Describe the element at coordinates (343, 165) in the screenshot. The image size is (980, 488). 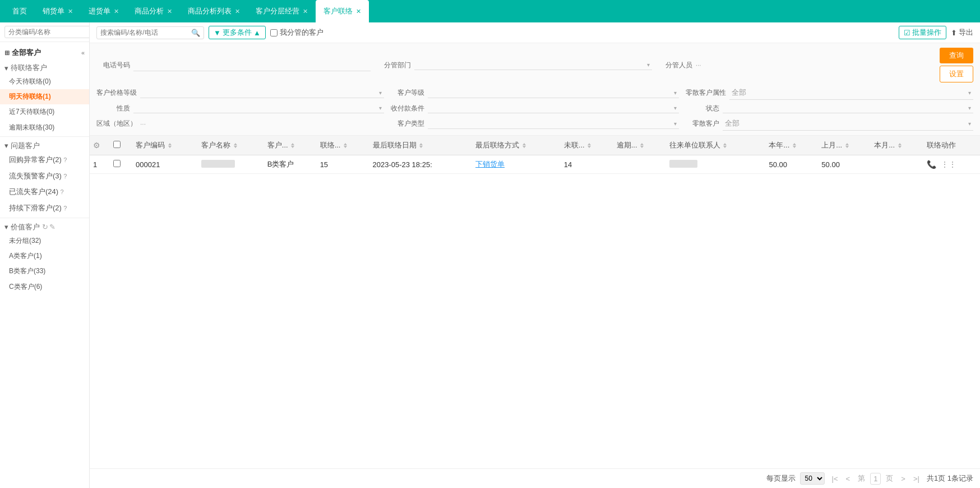
I see `row-contact-count: 15` at that location.